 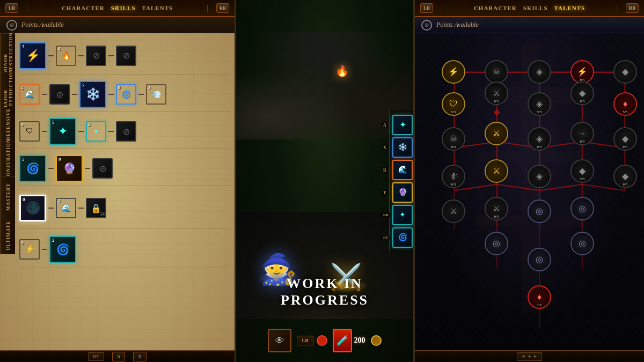 I want to click on right-tab-character: CHARACTER, so click(x=495, y=8).